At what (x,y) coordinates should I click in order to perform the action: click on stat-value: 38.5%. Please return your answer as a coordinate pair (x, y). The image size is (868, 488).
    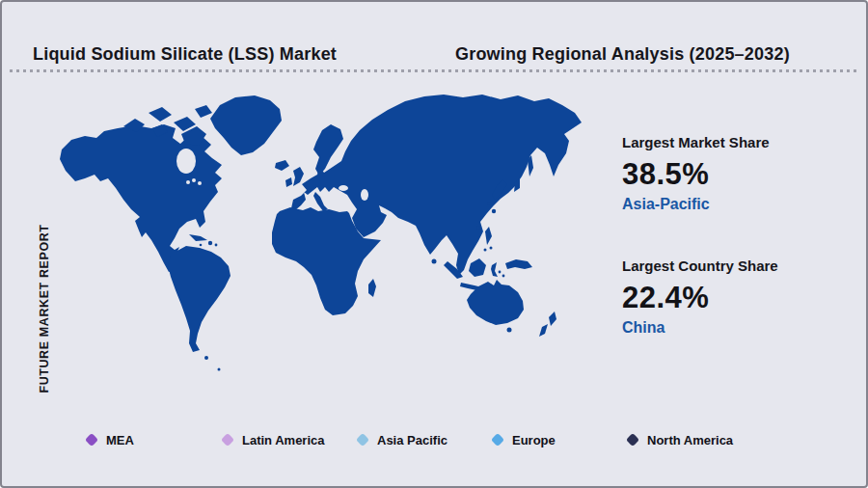
    Looking at the image, I should click on (743, 175).